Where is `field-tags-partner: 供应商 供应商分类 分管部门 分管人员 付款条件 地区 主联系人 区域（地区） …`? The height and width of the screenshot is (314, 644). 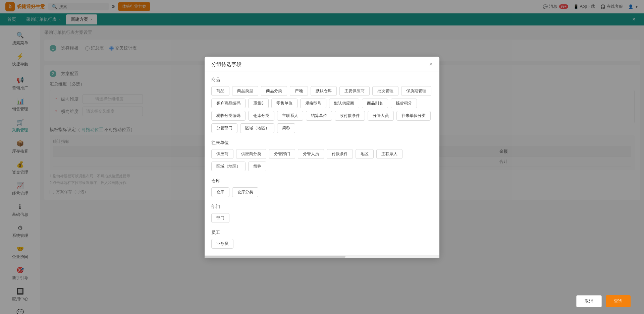
field-tags-partner: 供应商 供应商分类 分管部门 分管人员 付款条件 地区 主联系人 区域（地区） … is located at coordinates (322, 160).